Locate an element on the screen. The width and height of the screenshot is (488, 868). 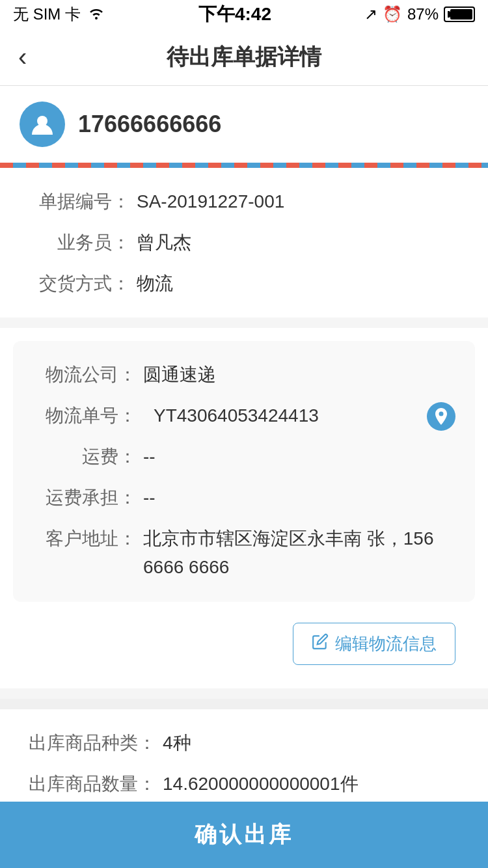
delivery-label: 交货方式： is located at coordinates (78, 284).